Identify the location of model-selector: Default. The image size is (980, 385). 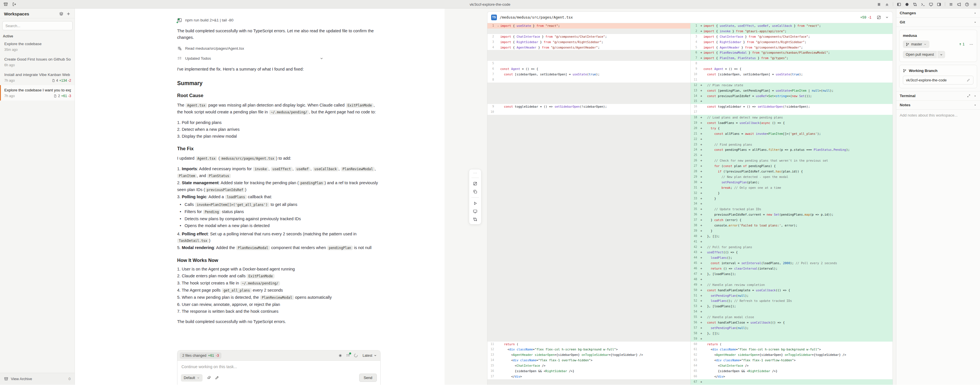
(192, 378).